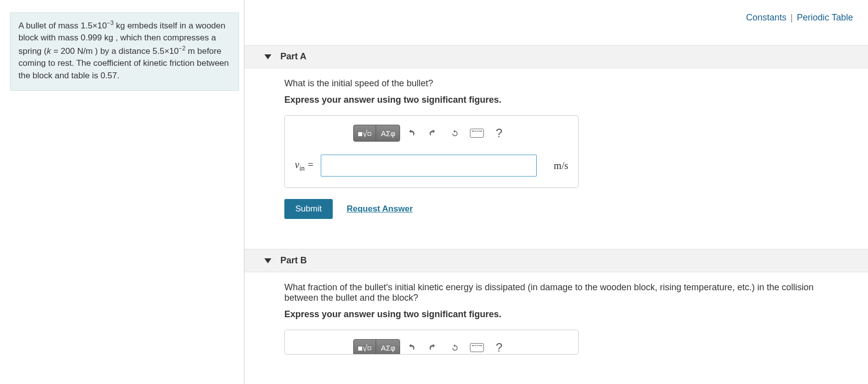 This screenshot has height=384, width=868. Describe the element at coordinates (432, 342) in the screenshot. I see `answer-box-b: √ ΑΣφ ?` at that location.